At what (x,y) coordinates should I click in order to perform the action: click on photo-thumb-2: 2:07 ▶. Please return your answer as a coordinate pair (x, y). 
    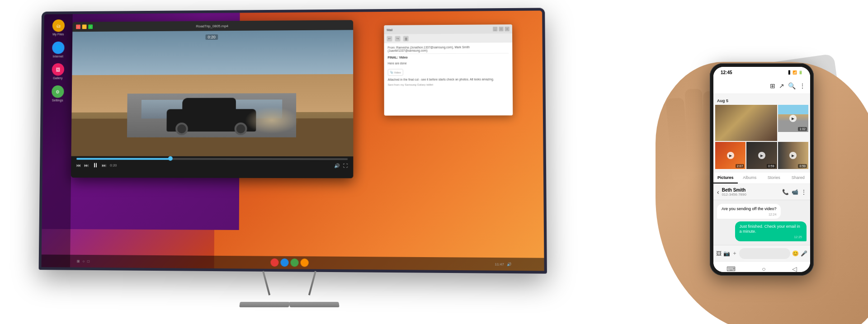
    Looking at the image, I should click on (731, 155).